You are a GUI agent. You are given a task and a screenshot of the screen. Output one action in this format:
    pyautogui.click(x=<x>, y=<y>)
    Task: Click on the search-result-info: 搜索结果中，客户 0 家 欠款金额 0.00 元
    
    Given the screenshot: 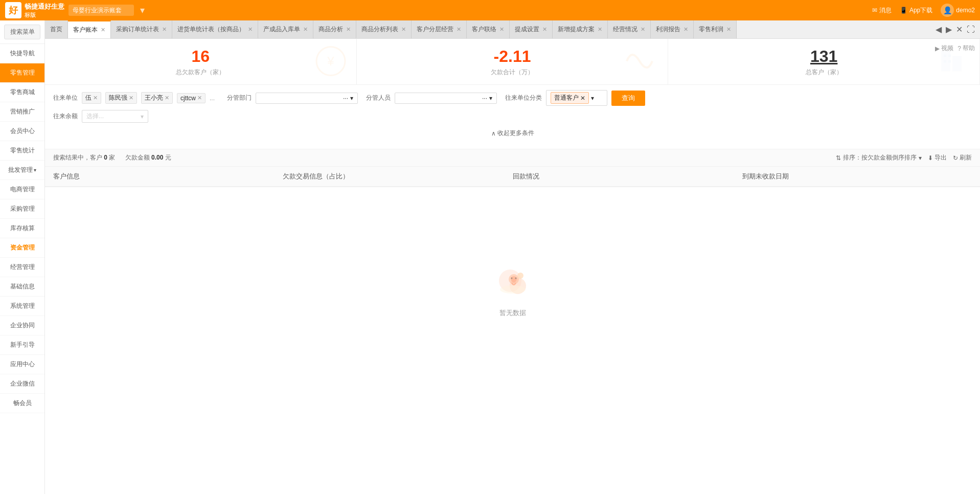 What is the action you would take?
    pyautogui.click(x=112, y=158)
    